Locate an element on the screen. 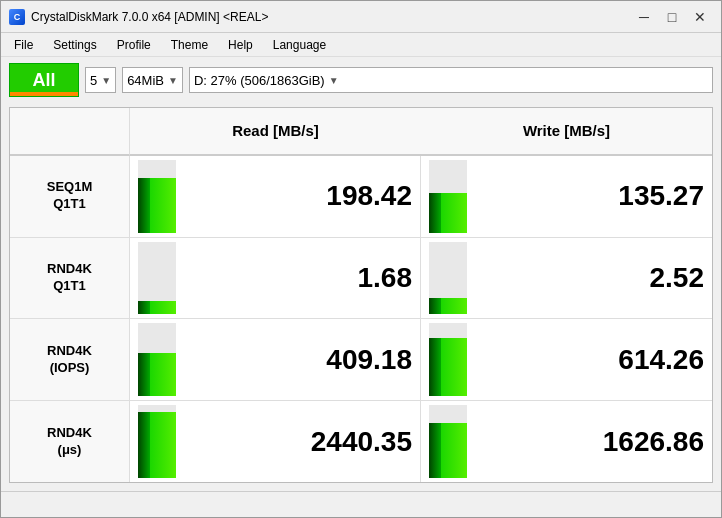 The height and width of the screenshot is (518, 722). cell-write-2: 614.26 is located at coordinates (566, 360).